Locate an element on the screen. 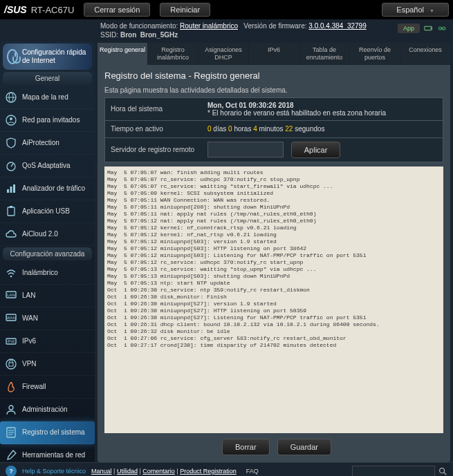  sidebar-item-qos-adaptativa: QoS Adaptativa is located at coordinates (47, 166).